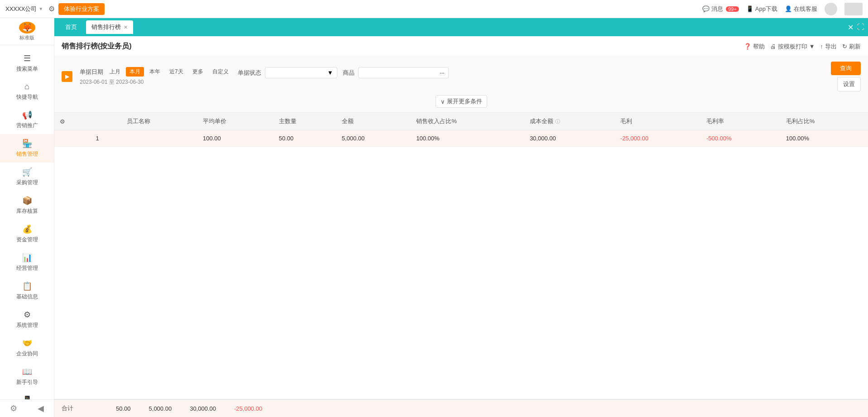  Describe the element at coordinates (106, 139) in the screenshot. I see `cell-index: 1` at that location.